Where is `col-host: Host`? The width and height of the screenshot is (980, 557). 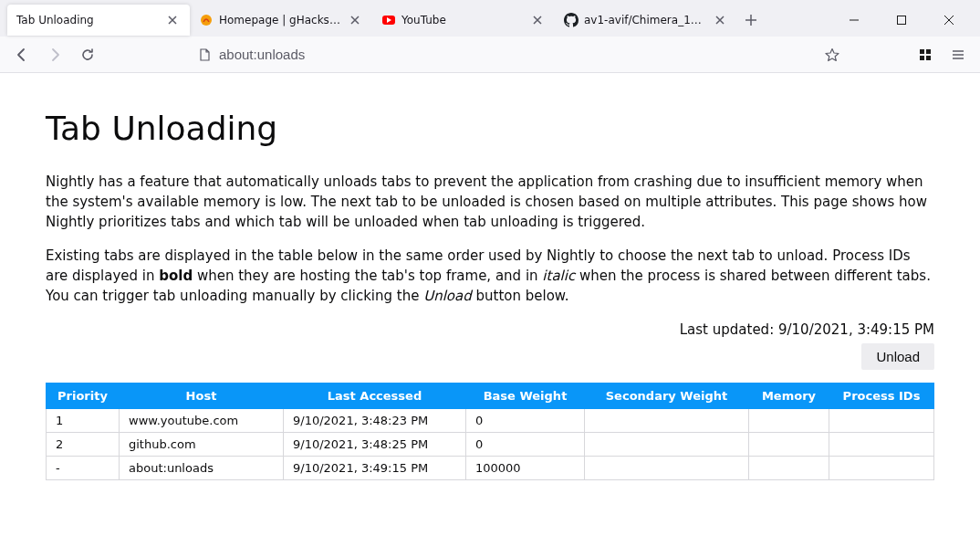
col-host: Host is located at coordinates (202, 395).